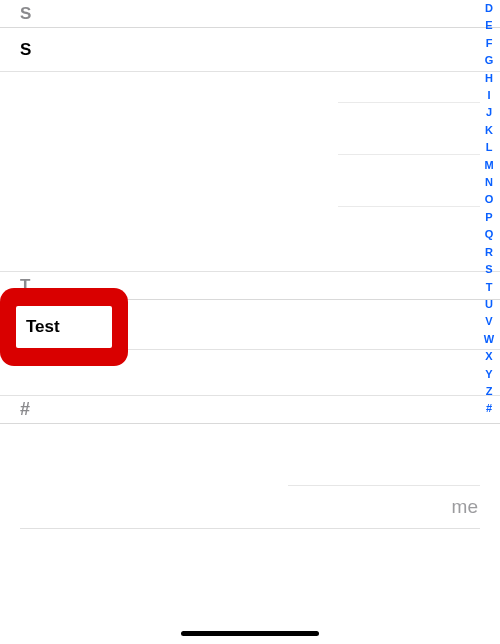 The width and height of the screenshot is (500, 644). Describe the element at coordinates (64, 327) in the screenshot. I see `highlight-annotation: Test` at that location.